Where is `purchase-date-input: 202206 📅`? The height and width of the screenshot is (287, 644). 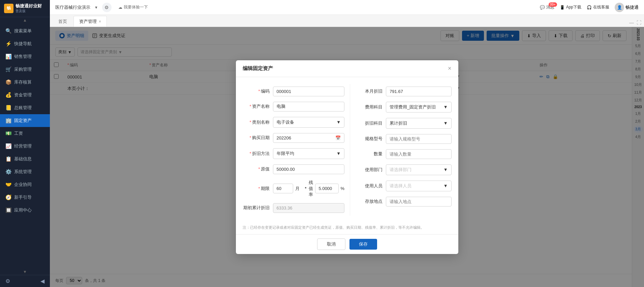 purchase-date-input: 202206 📅 is located at coordinates (309, 138).